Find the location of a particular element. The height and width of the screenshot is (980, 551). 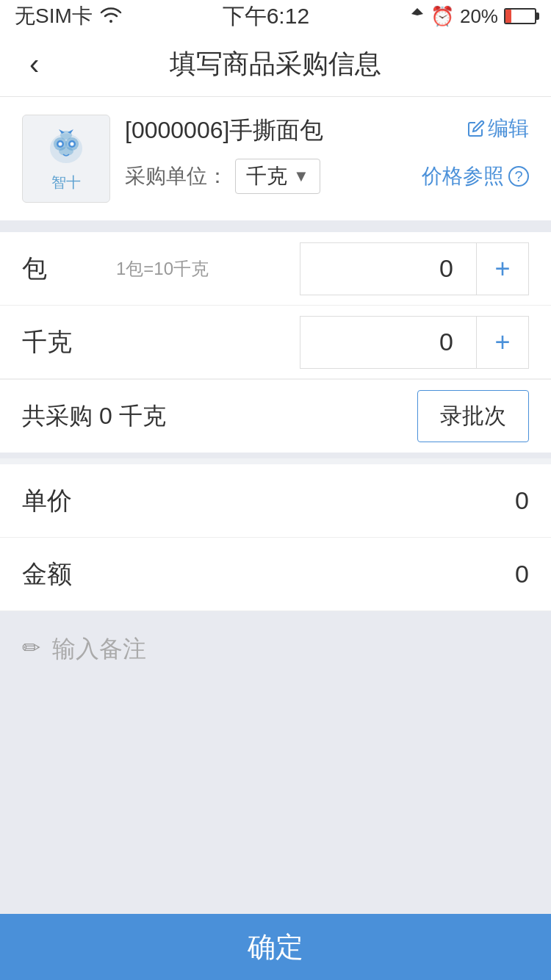

price-ref-label: 价格参照 is located at coordinates (463, 176).